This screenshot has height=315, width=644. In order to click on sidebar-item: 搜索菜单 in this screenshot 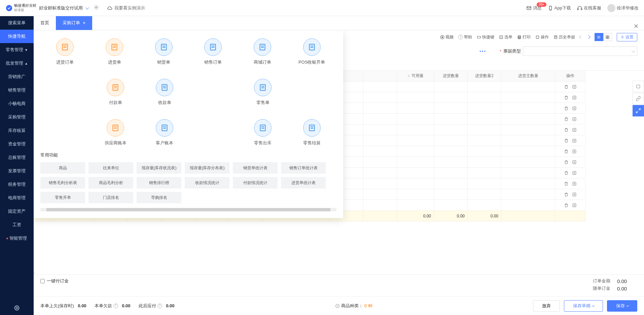, I will do `click(17, 23)`.